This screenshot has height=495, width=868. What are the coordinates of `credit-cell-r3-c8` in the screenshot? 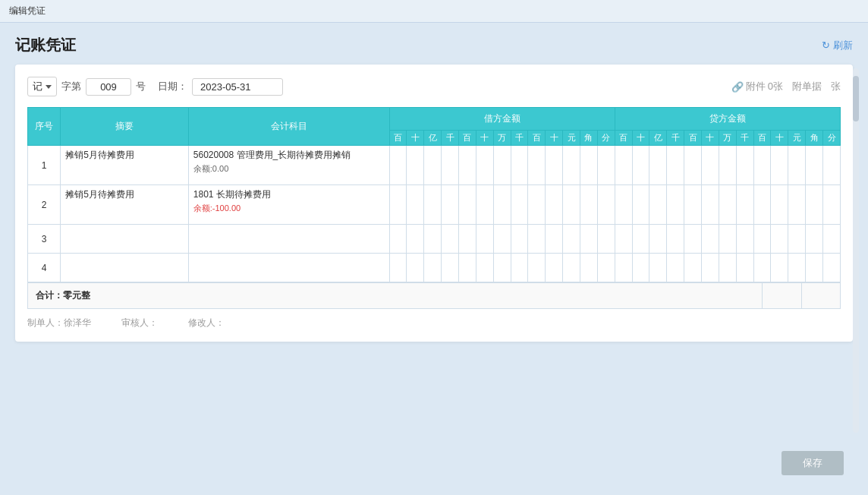 It's located at (762, 268).